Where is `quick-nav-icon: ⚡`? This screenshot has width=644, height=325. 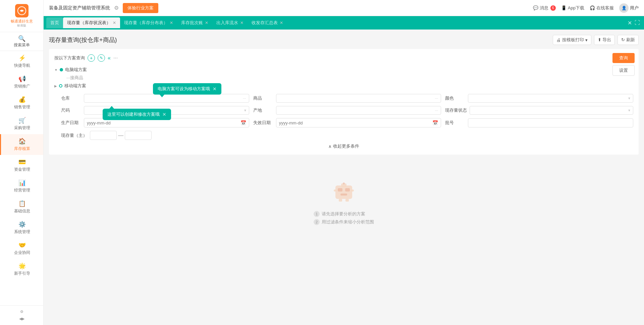 quick-nav-icon: ⚡ is located at coordinates (22, 58).